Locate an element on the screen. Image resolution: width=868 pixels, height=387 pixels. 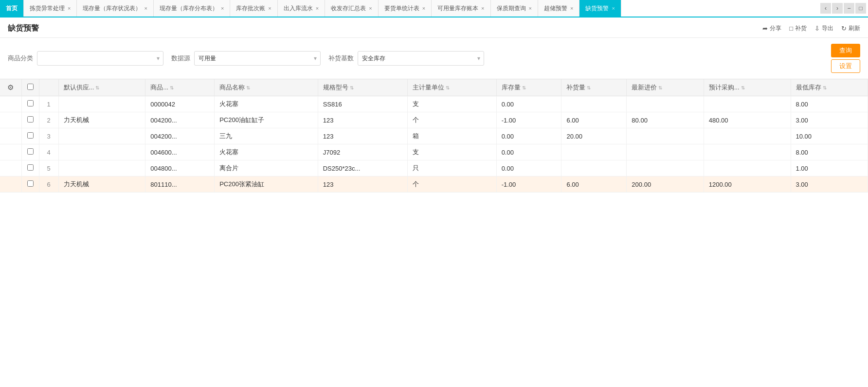
tab-jianhuo: 拣货异常处理 × is located at coordinates (51, 8).